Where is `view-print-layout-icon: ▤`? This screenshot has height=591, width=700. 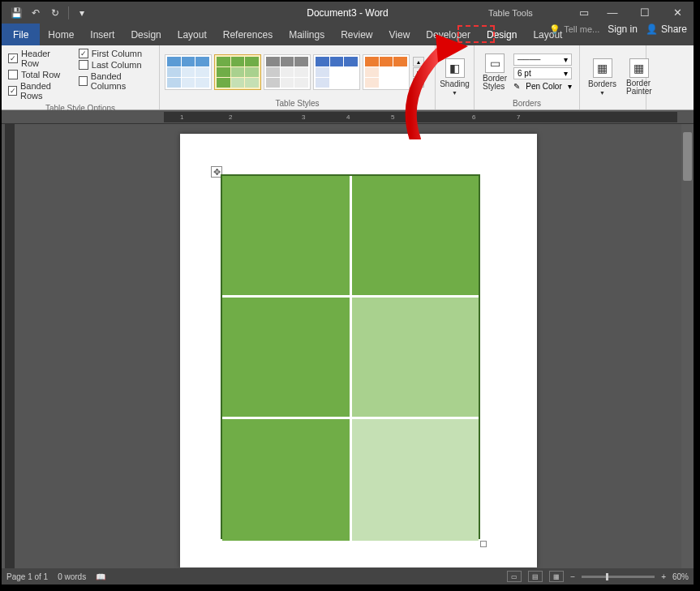 view-print-layout-icon: ▤ is located at coordinates (535, 576).